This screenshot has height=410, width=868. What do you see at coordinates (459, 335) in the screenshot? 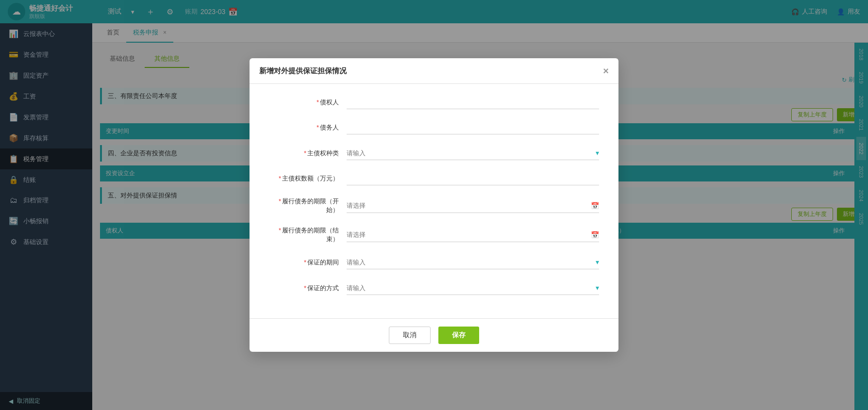
I see `save-button: 保存` at bounding box center [459, 335].